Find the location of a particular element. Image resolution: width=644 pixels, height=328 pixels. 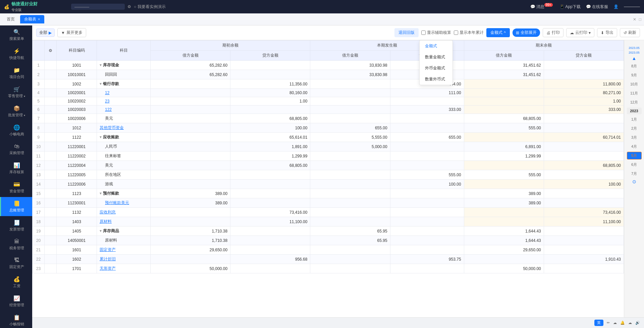

sidebar-item-capital: 💳 资金管理 is located at coordinates (16, 188).